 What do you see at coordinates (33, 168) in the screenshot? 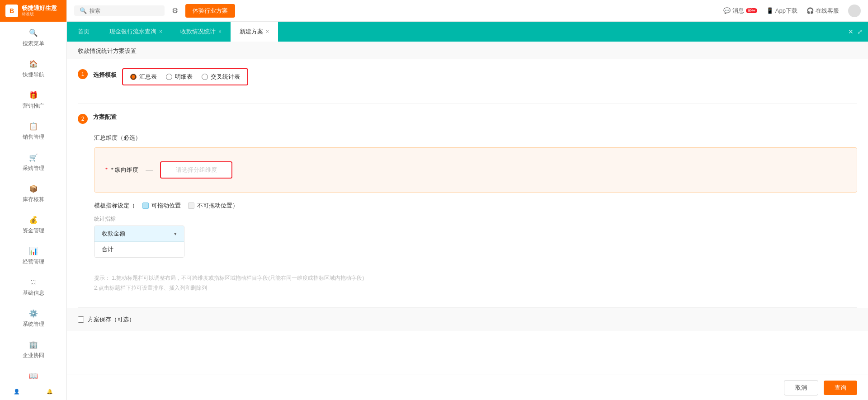
I see `sidebar-label-purchase: 采购管理` at bounding box center [33, 168].